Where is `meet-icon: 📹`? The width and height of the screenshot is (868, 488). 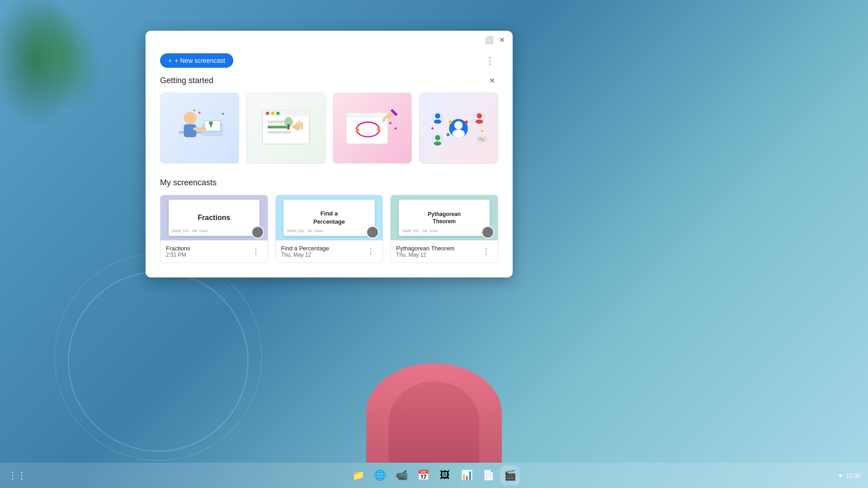
meet-icon: 📹 is located at coordinates (401, 475).